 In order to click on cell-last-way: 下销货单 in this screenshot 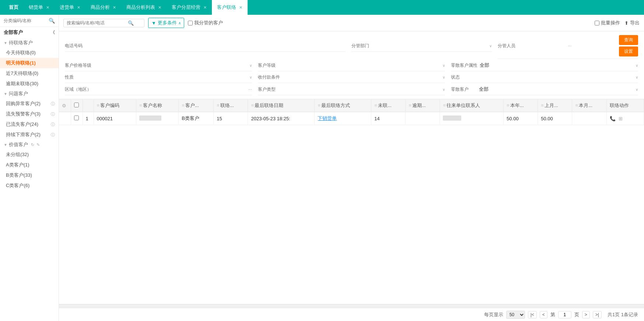, I will do `click(343, 119)`.